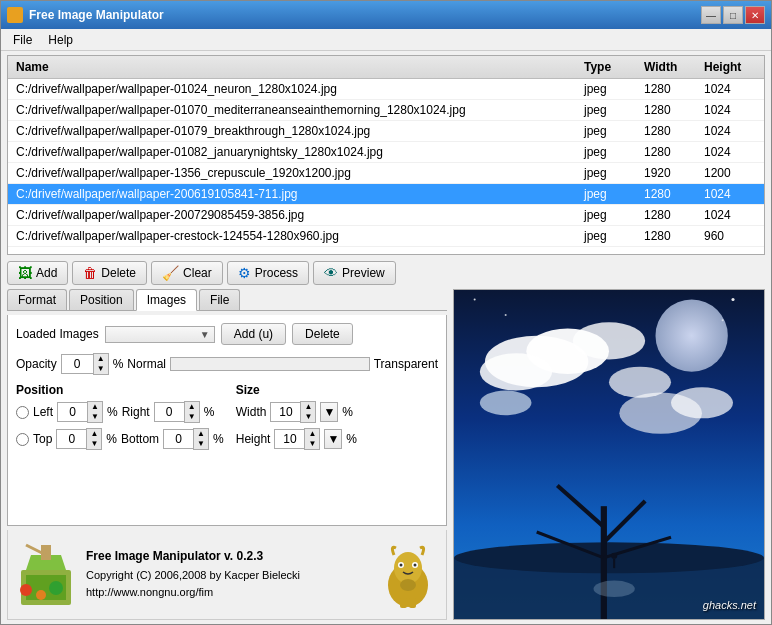 The height and width of the screenshot is (625, 772). I want to click on toolbar: 🖼 Add 🗑 Delete 🧹 Clear ⚙ Process 👁 Previ…, so click(386, 273).